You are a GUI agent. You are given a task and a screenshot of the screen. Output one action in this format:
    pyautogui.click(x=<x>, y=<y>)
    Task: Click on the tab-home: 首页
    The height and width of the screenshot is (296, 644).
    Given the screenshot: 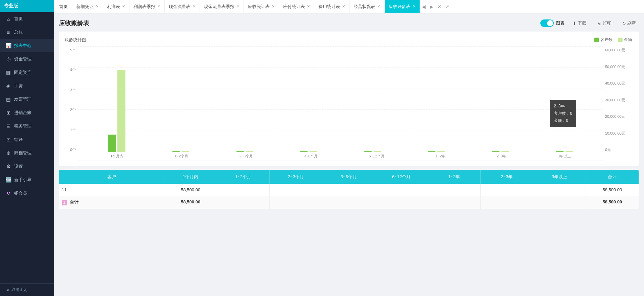 What is the action you would take?
    pyautogui.click(x=64, y=7)
    